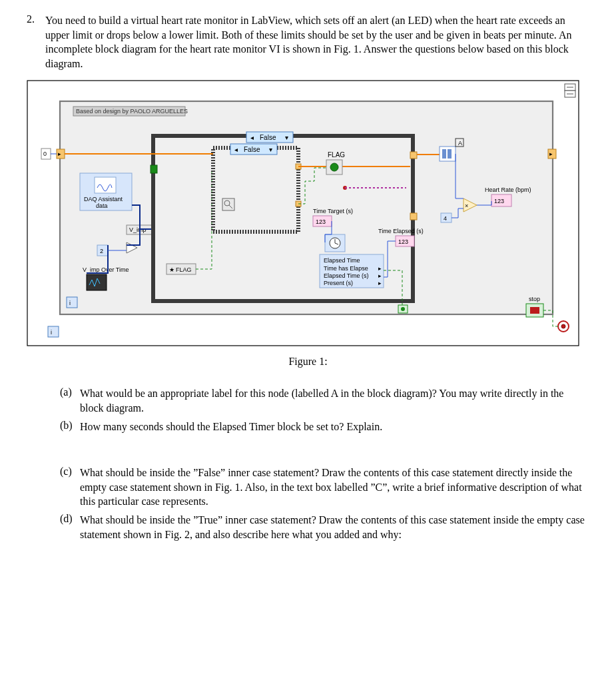  Describe the element at coordinates (334, 427) in the screenshot. I see `part-b-text: How many seconds should the Elapsed Time…` at that location.